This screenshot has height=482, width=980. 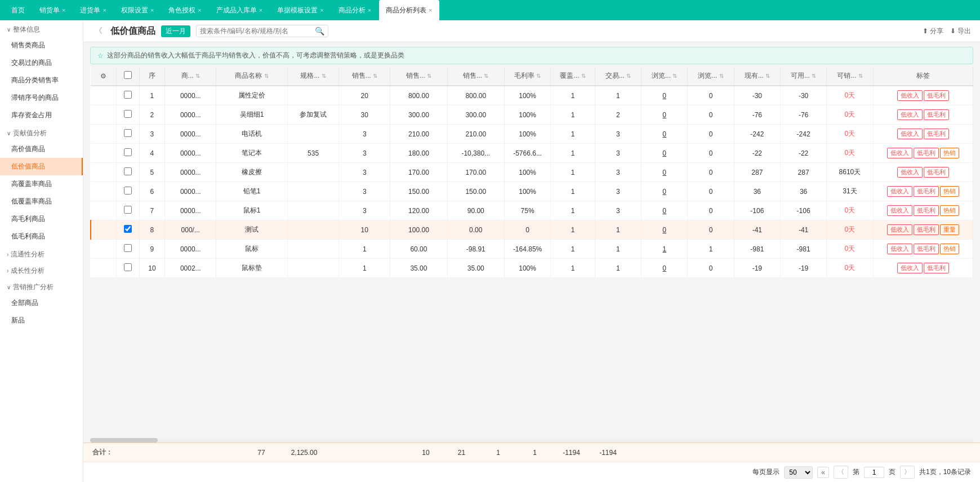 I want to click on sidebar-group-overall: ∨ 整体信息, so click(x=42, y=28).